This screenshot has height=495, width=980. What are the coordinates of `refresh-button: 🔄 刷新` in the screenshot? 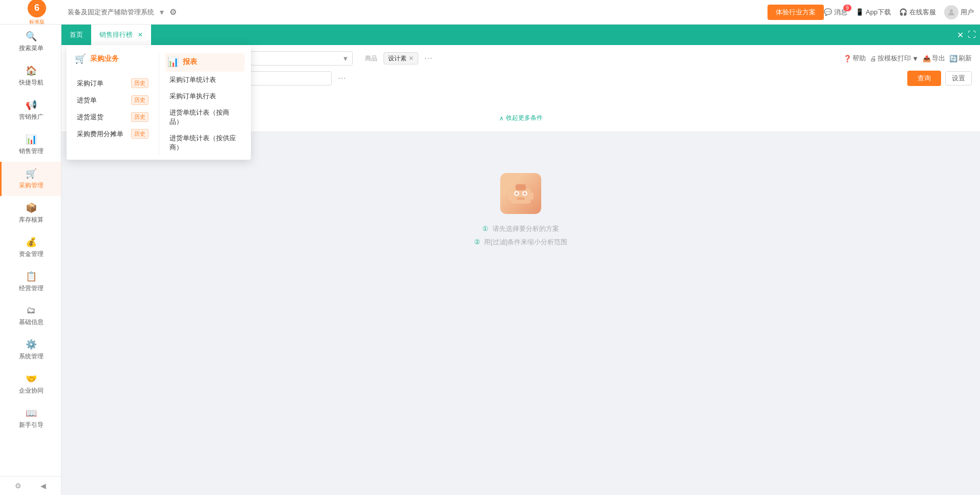 It's located at (961, 58).